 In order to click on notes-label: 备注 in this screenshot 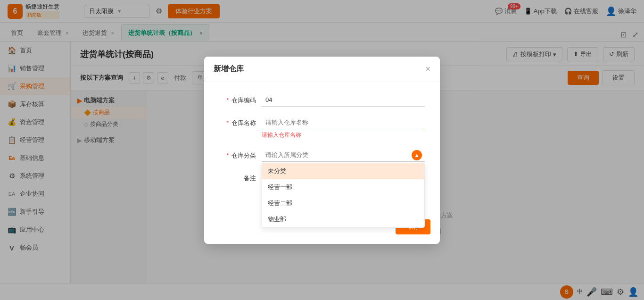, I will do `click(240, 177)`.